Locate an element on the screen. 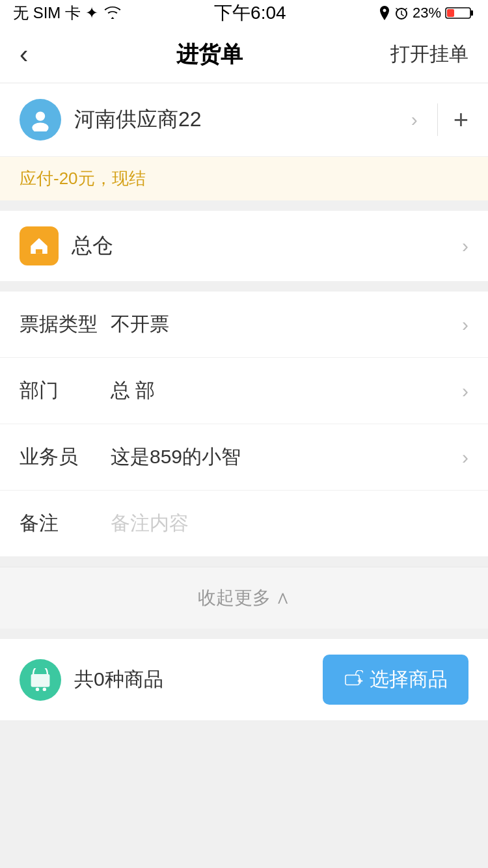 This screenshot has width=488, height=868. remark-label: 备注 is located at coordinates (65, 523).